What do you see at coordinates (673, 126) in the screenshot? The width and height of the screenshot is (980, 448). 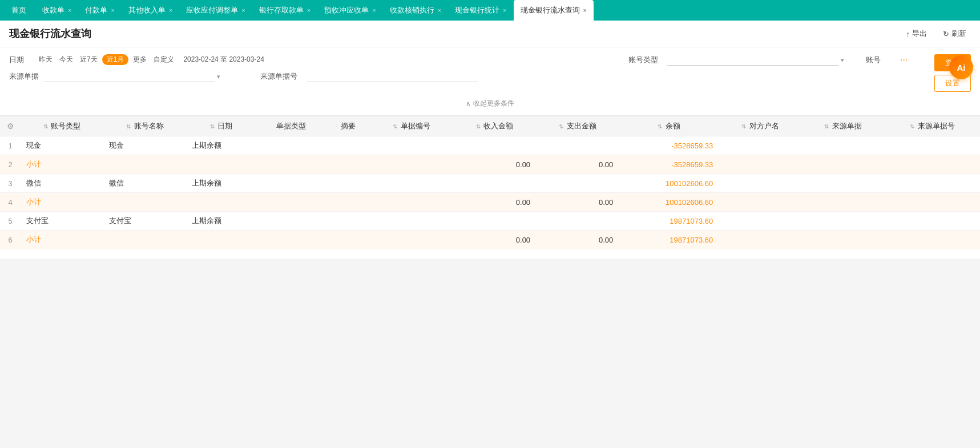 I see `col-balance-label: 余额` at bounding box center [673, 126].